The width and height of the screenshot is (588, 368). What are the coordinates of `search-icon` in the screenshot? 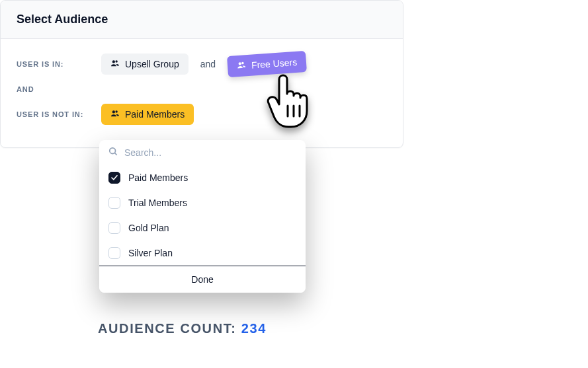 It's located at (113, 153).